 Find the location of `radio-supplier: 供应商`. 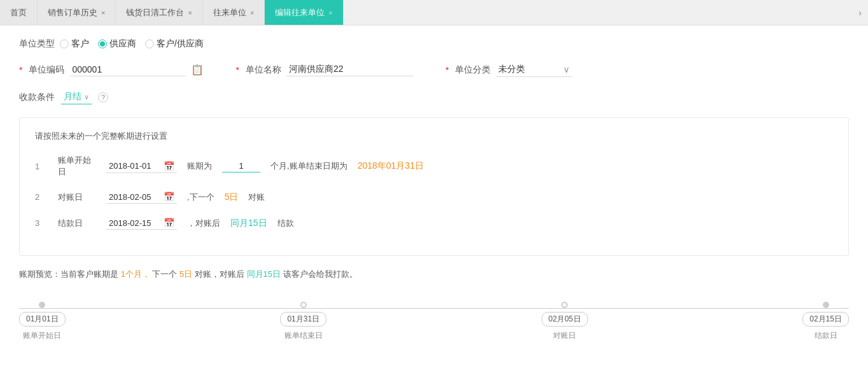

radio-supplier: 供应商 is located at coordinates (117, 44).